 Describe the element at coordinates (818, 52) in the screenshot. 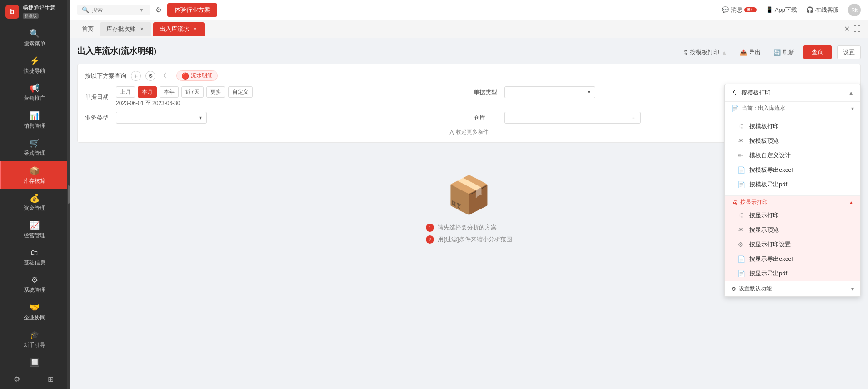

I see `query-btn: 查询` at that location.